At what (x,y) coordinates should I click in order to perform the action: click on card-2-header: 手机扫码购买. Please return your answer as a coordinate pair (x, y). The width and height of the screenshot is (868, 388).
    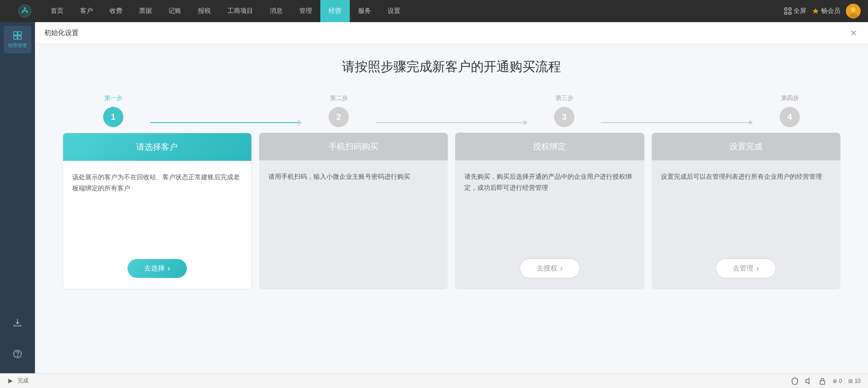
    Looking at the image, I should click on (353, 147).